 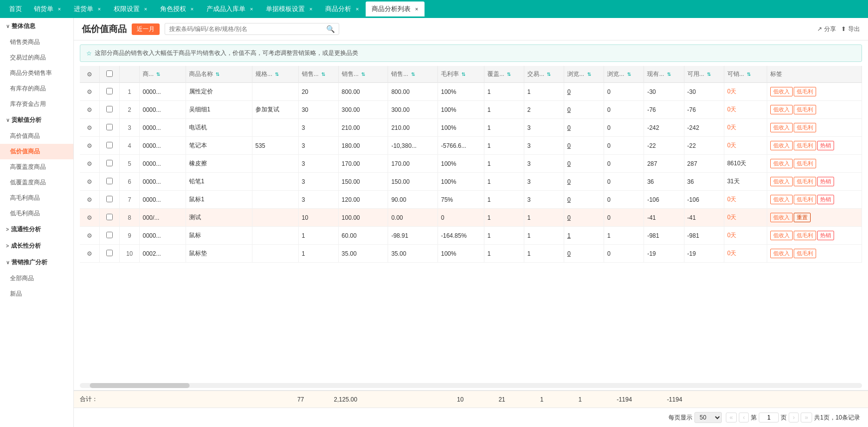 I want to click on search-icon: 🔍, so click(x=330, y=29).